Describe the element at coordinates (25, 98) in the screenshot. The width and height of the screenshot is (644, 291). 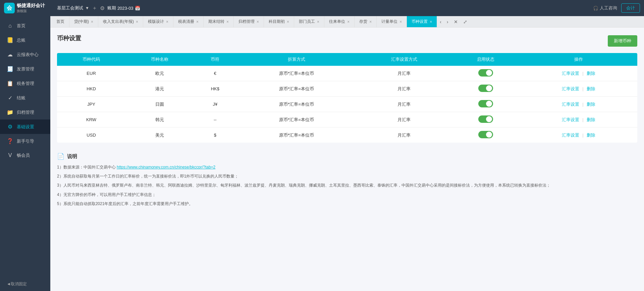
I see `sidebar-item-checkout: ✓ 结账` at that location.